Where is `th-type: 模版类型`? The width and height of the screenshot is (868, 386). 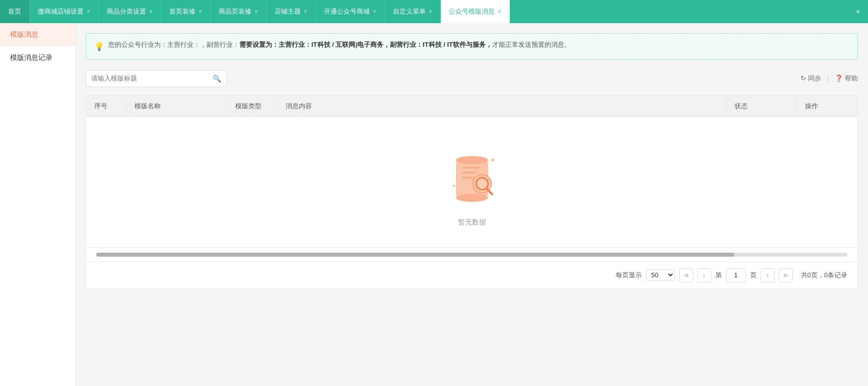 th-type: 模版类型 is located at coordinates (252, 106).